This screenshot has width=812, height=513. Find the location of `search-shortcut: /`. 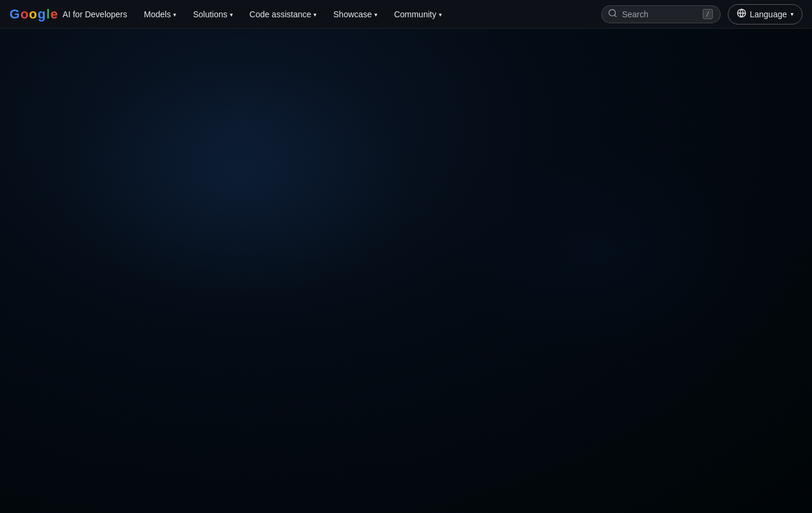

search-shortcut: / is located at coordinates (708, 14).